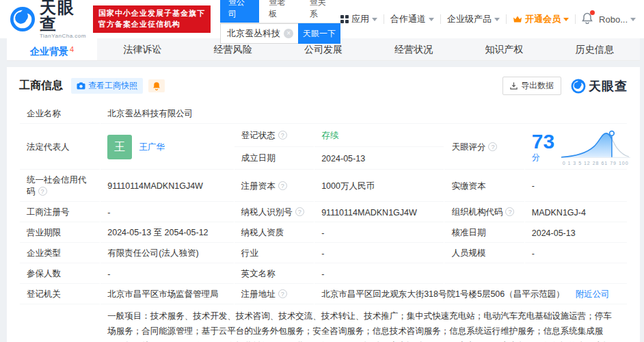 This screenshot has height=342, width=644. I want to click on download-icon, so click(514, 86).